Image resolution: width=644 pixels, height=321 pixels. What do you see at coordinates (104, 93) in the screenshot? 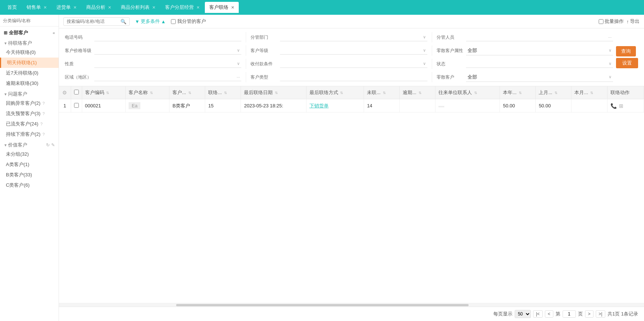
I see `th-customer-code: 客户编码 ⇅` at bounding box center [104, 93].